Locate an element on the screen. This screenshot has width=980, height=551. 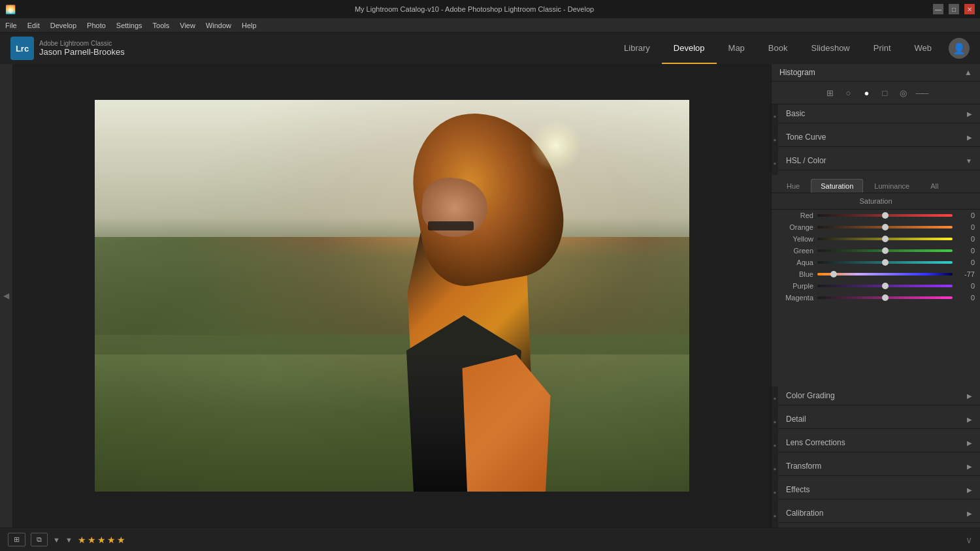
tone-curve-arrow: ▶ is located at coordinates (970, 137).